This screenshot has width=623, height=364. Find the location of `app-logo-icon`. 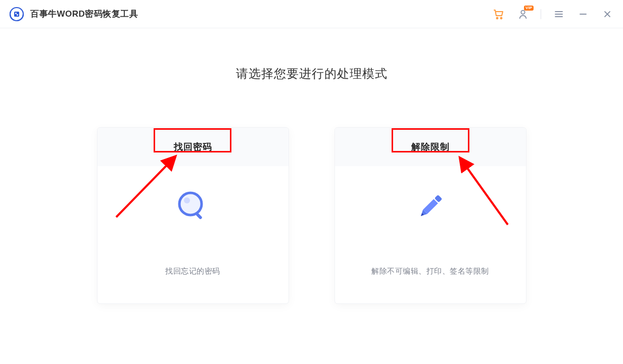

app-logo-icon is located at coordinates (17, 14).